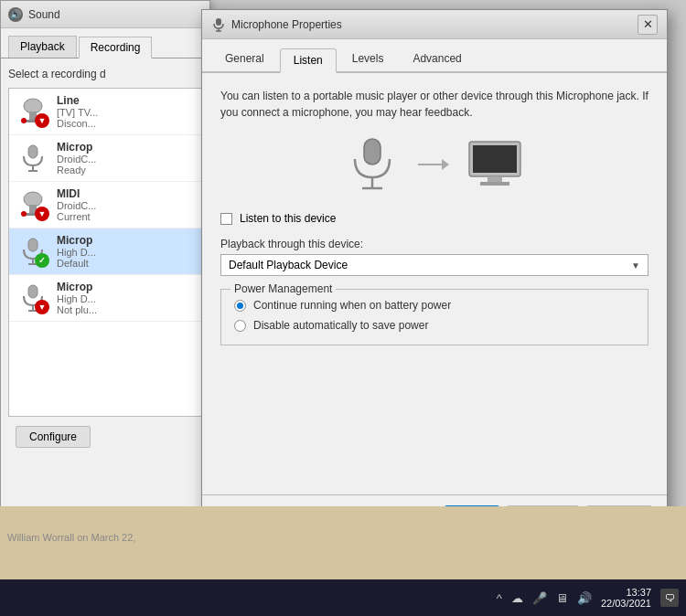 The height and width of the screenshot is (616, 686). Describe the element at coordinates (499, 598) in the screenshot. I see `taskbar-chevron-icon: ^` at that location.